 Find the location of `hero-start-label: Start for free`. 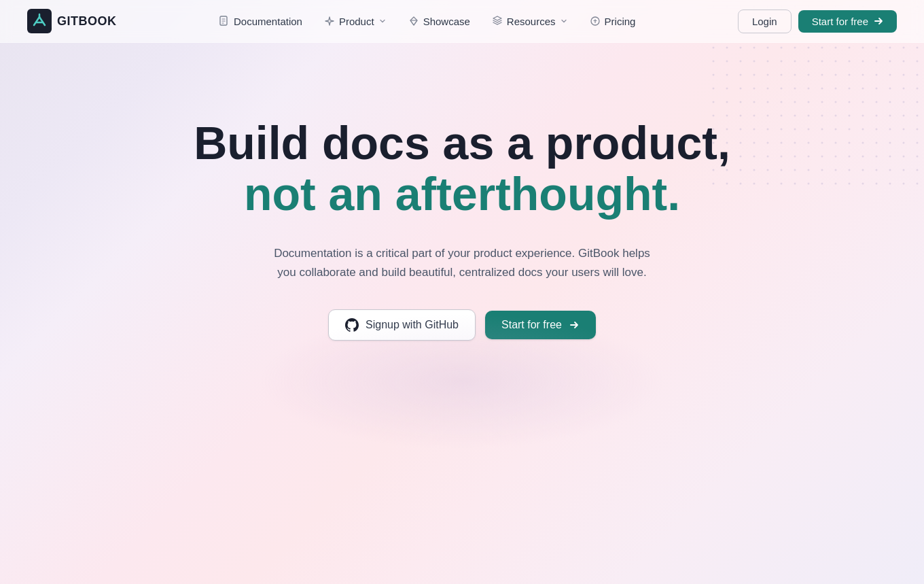

hero-start-label: Start for free is located at coordinates (531, 325).